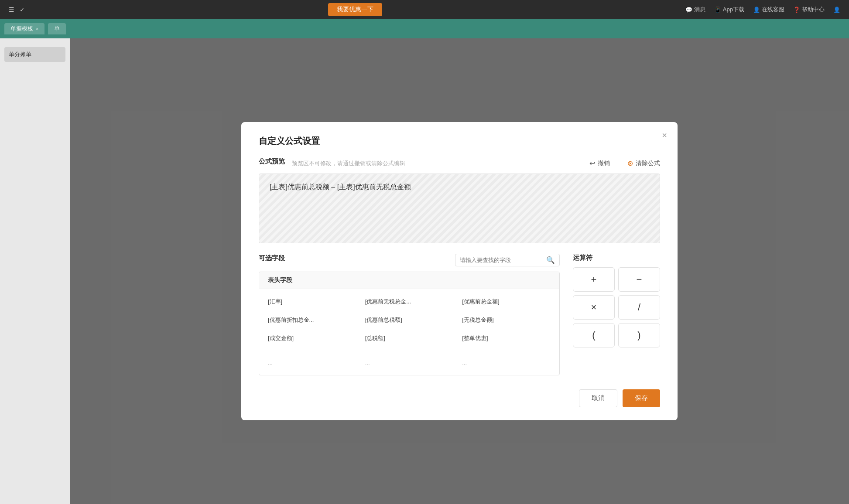 The height and width of the screenshot is (504, 849). Describe the element at coordinates (409, 302) in the screenshot. I see `list-item: [优惠前无税总金...` at that location.